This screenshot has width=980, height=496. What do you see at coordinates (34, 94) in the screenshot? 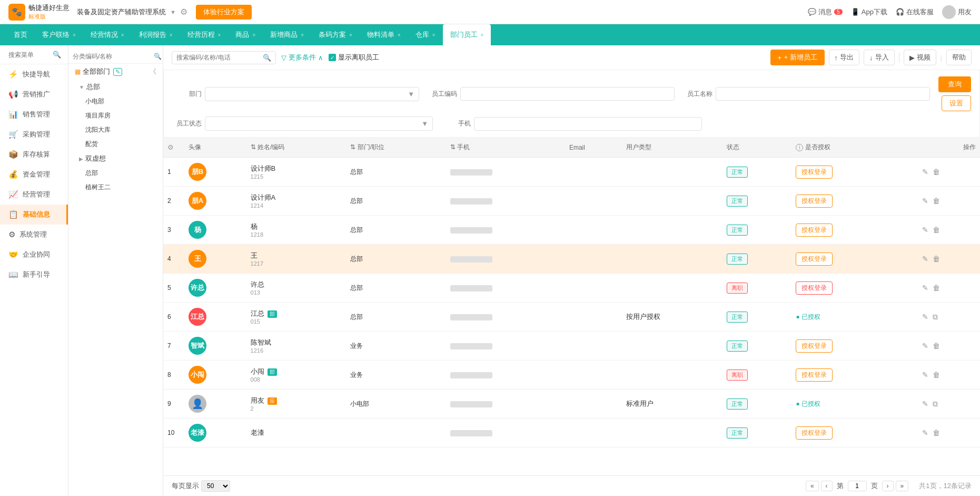
I see `sidebar-item-marketing: 📢 营销推广` at bounding box center [34, 94].